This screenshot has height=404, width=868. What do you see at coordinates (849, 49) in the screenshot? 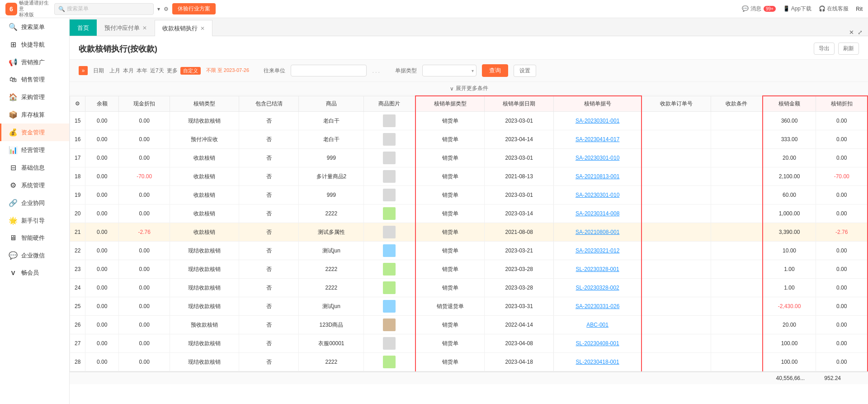
I see `refresh-button: 刷新` at bounding box center [849, 49].